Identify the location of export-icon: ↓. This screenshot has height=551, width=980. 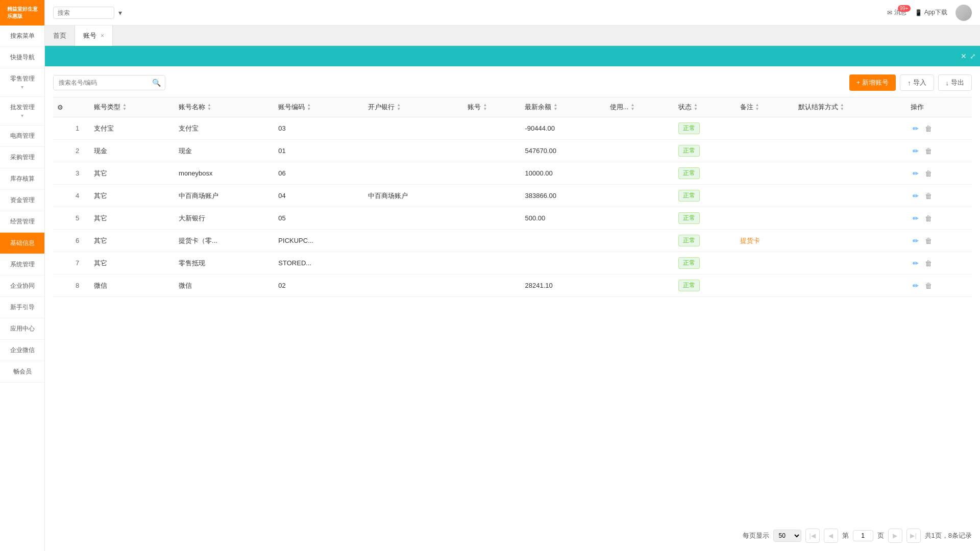
(947, 83).